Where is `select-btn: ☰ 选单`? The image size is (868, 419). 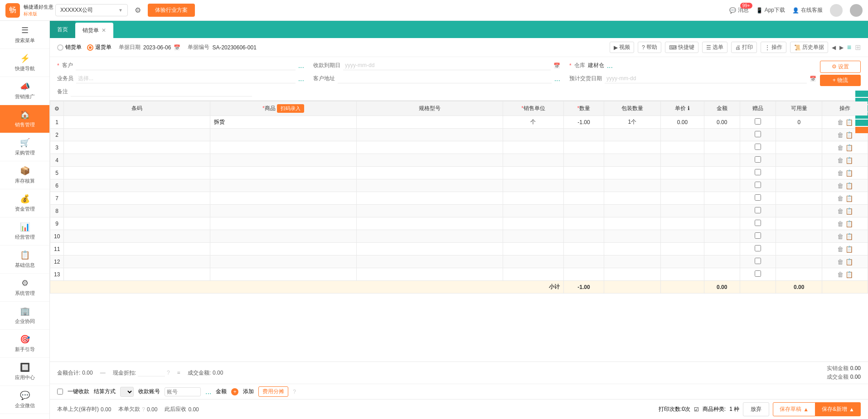 select-btn: ☰ 选单 is located at coordinates (715, 47).